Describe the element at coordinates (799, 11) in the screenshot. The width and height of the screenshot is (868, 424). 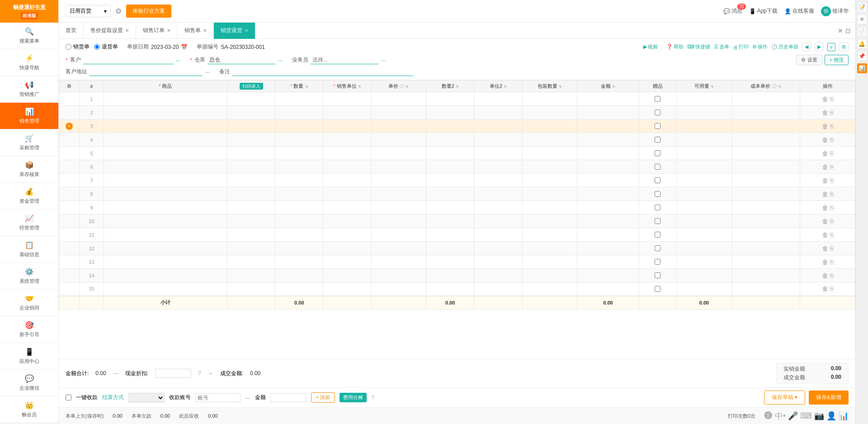
I see `online-service-btn: 👤 在线客服` at that location.